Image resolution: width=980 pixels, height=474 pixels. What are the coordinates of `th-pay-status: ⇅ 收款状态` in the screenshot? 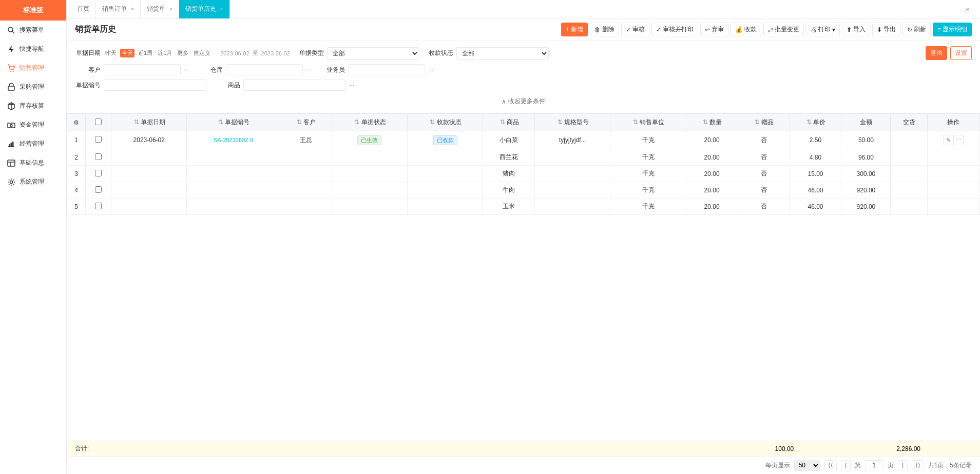 It's located at (445, 123).